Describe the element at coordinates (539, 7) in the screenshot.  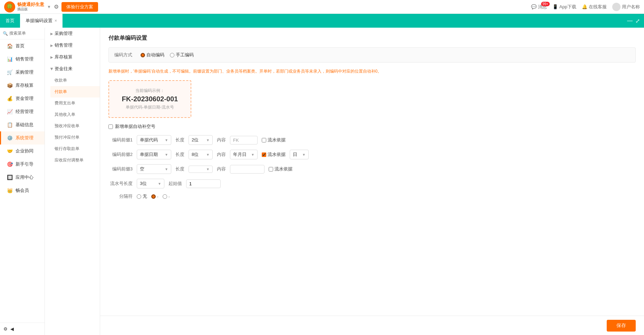
I see `messages-btn: 💬 消息 99+` at that location.